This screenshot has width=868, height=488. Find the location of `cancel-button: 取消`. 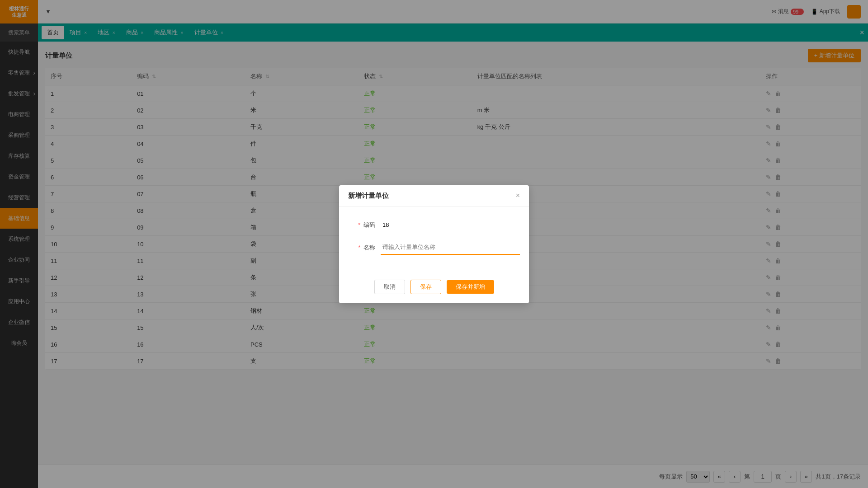

cancel-button: 取消 is located at coordinates (390, 287).